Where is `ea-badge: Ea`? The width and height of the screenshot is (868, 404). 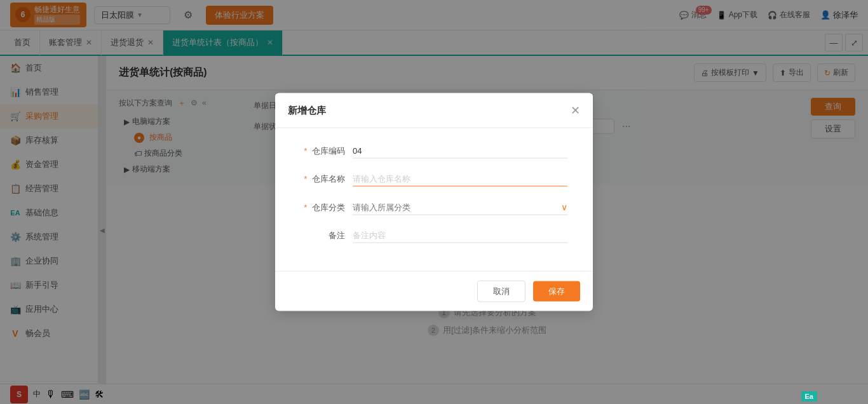
ea-badge: Ea is located at coordinates (810, 396).